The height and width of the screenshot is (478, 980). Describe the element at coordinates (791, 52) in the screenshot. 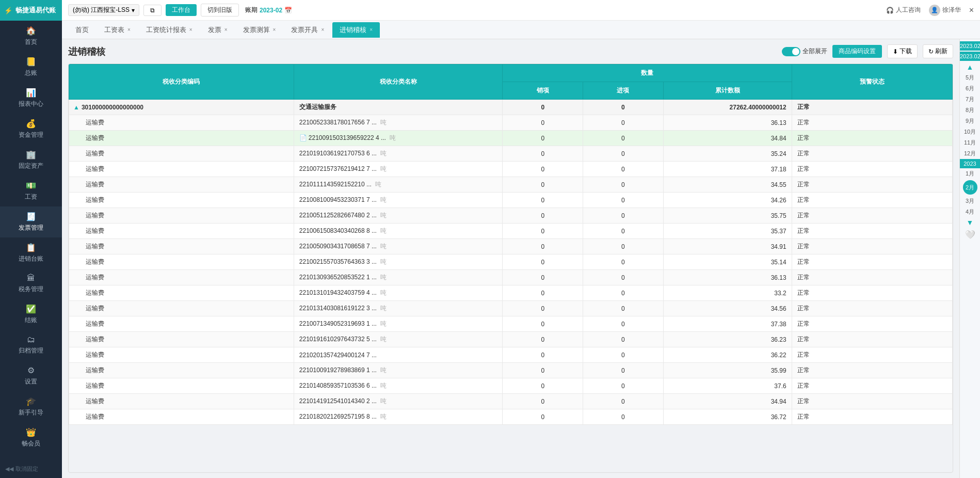

I see `toggle-switch` at that location.